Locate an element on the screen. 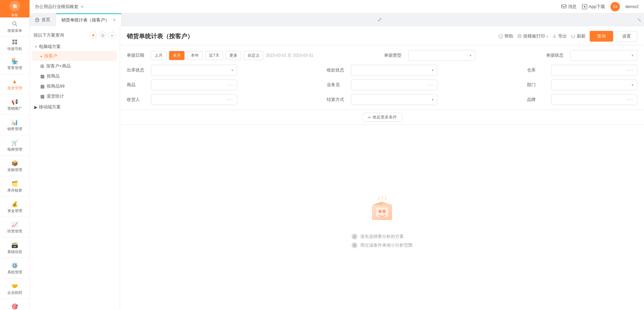 The image size is (644, 310). sidebar-item-wholesale: ▲ 批发管理 is located at coordinates (15, 84).